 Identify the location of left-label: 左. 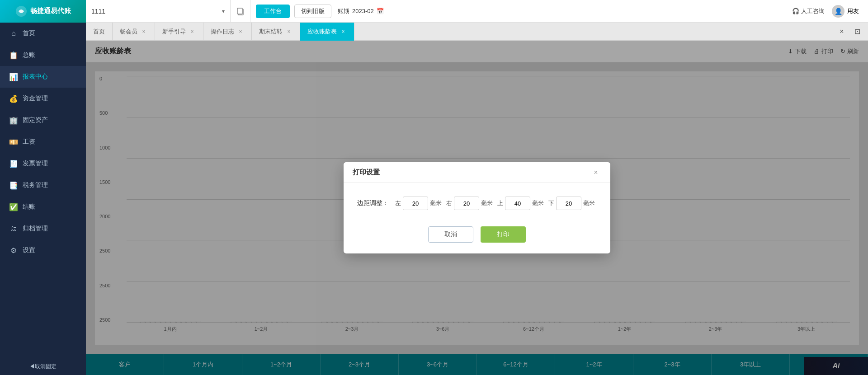
(398, 203).